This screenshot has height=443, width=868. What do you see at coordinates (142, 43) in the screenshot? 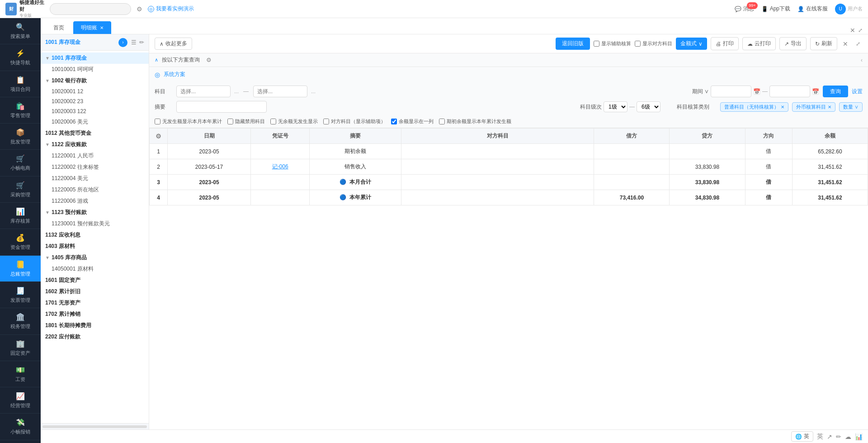
I see `edit-icon: ✏` at bounding box center [142, 43].